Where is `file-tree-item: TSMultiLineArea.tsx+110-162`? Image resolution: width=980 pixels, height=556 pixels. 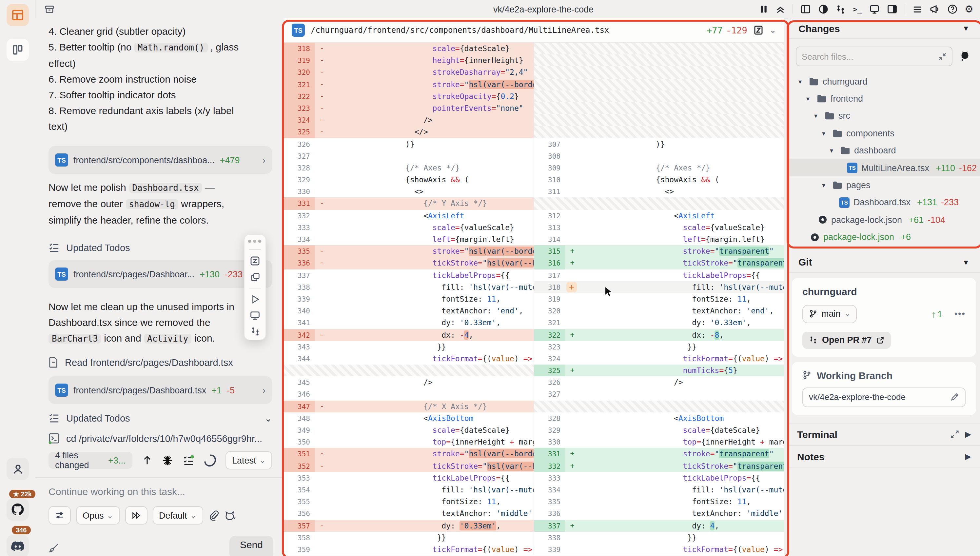
file-tree-item: TSMultiLineArea.tsx+110-162 is located at coordinates (884, 168).